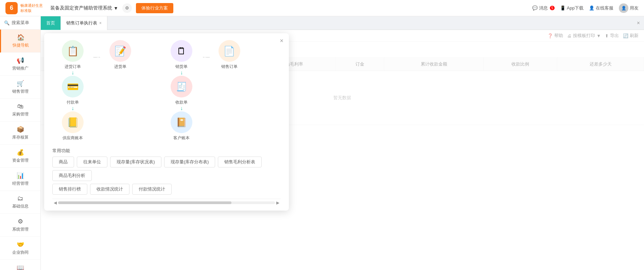  I want to click on arrow-down-4: ↓, so click(181, 108).